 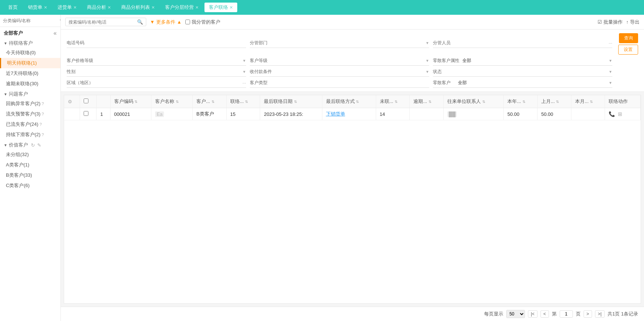 What do you see at coordinates (623, 102) in the screenshot?
I see `th-action: 联络动作` at bounding box center [623, 102].